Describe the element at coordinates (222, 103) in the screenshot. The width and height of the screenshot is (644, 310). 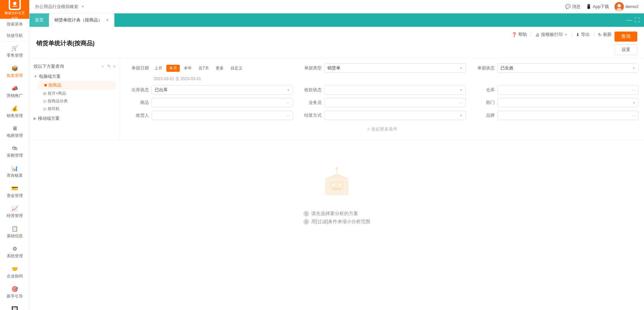
I see `product-select: ···` at that location.